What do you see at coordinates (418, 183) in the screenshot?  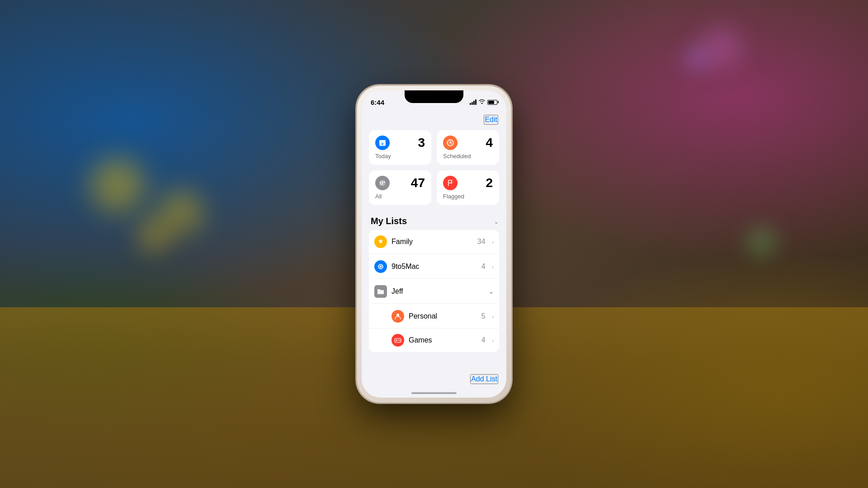 I see `all-count: 47` at bounding box center [418, 183].